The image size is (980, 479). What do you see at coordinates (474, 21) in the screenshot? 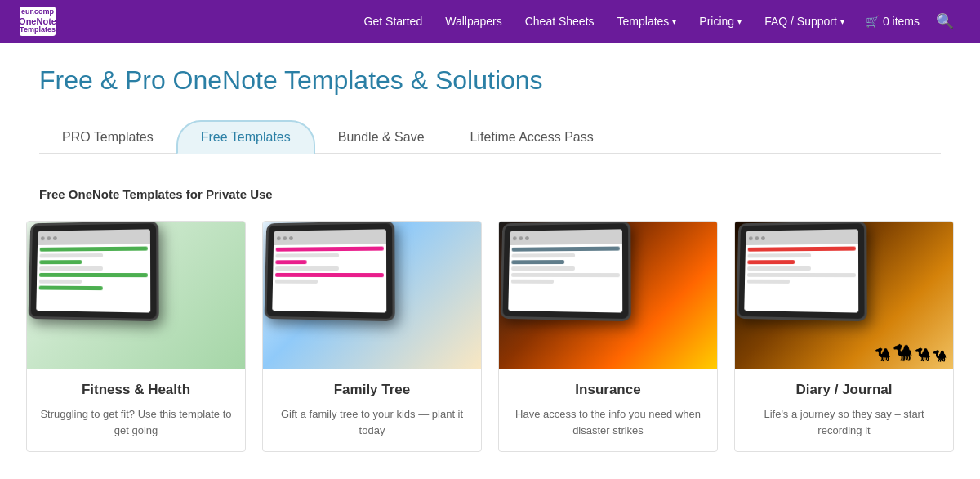
I see `nav-item-wallpapers: Wallpapers` at bounding box center [474, 21].